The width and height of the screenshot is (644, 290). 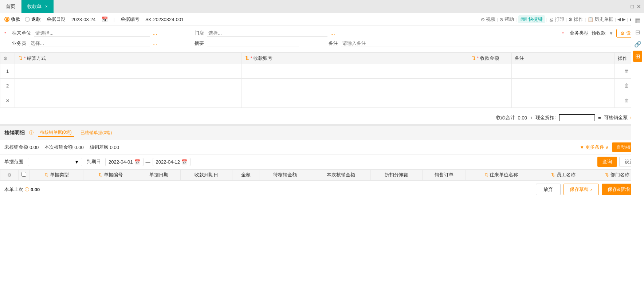 What do you see at coordinates (557, 19) in the screenshot?
I see `print-link: 🖨 打印` at bounding box center [557, 19].